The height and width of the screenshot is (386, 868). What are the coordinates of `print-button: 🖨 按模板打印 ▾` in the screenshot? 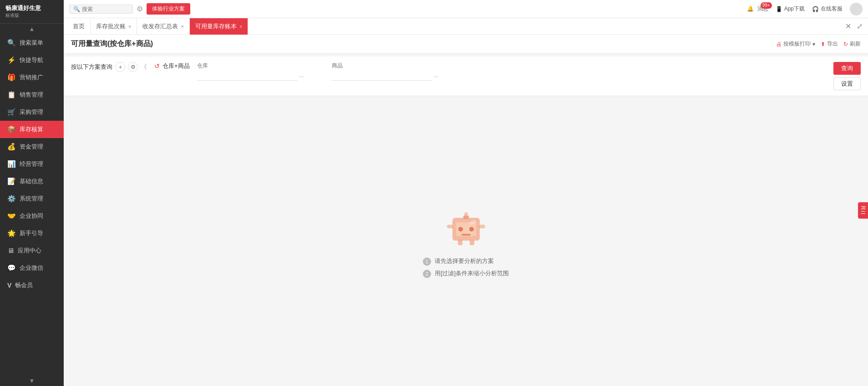 It's located at (796, 44).